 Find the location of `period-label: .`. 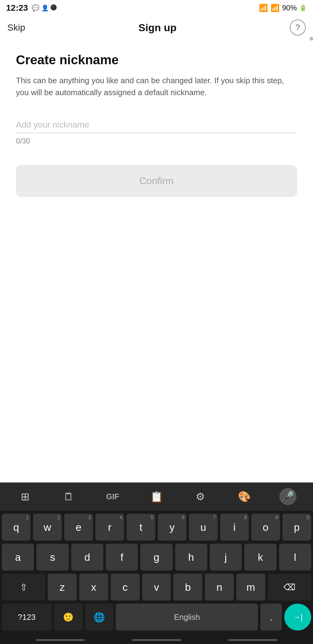

period-label: . is located at coordinates (271, 617).